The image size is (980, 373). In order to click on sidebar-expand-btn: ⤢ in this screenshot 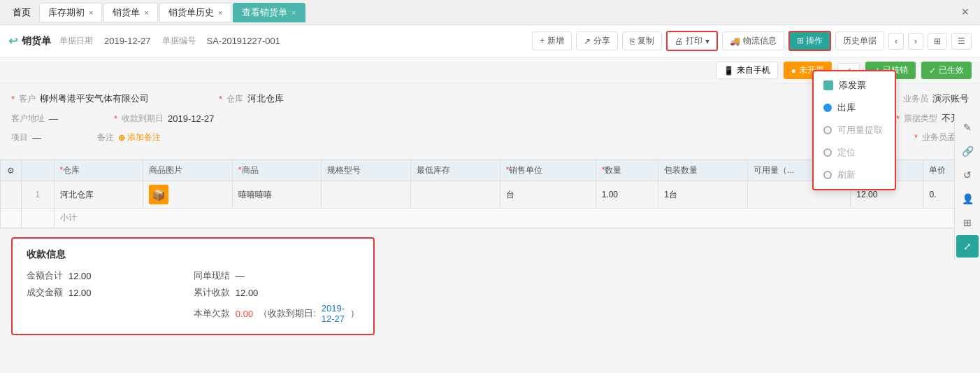, I will do `click(967, 246)`.